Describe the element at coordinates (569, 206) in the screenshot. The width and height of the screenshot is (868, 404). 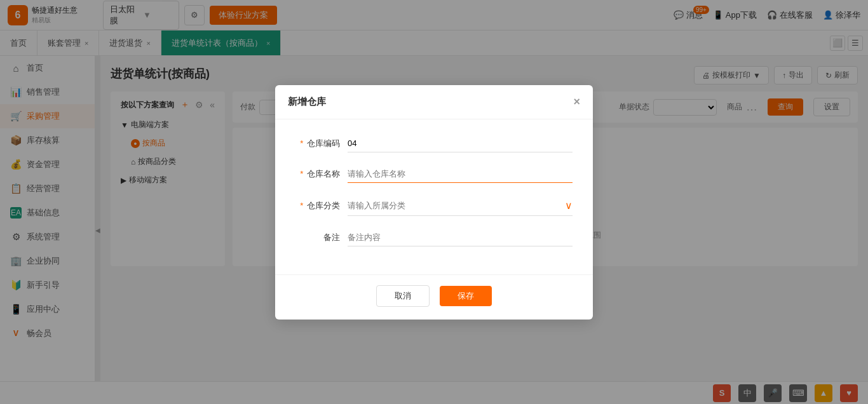
I see `category-dropdown-arrow: ∨` at that location.